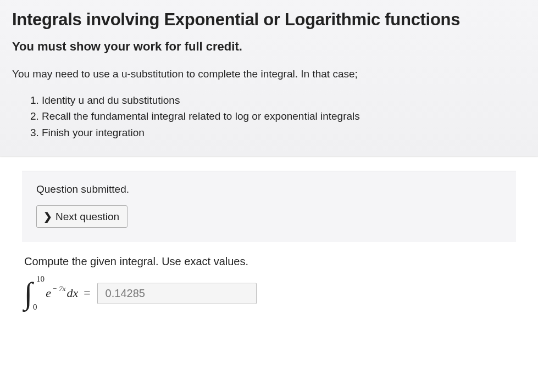 The width and height of the screenshot is (538, 392). I want to click on next-question-button: ❯Next question, so click(82, 216).